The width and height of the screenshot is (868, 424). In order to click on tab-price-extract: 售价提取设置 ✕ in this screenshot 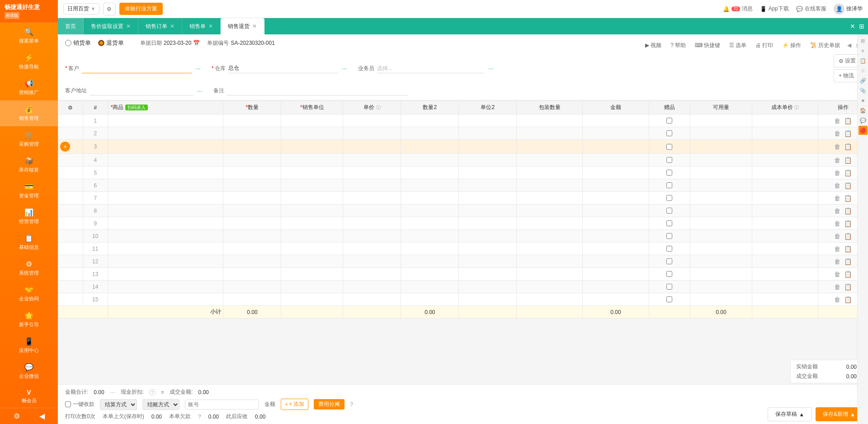, I will do `click(111, 26)`.